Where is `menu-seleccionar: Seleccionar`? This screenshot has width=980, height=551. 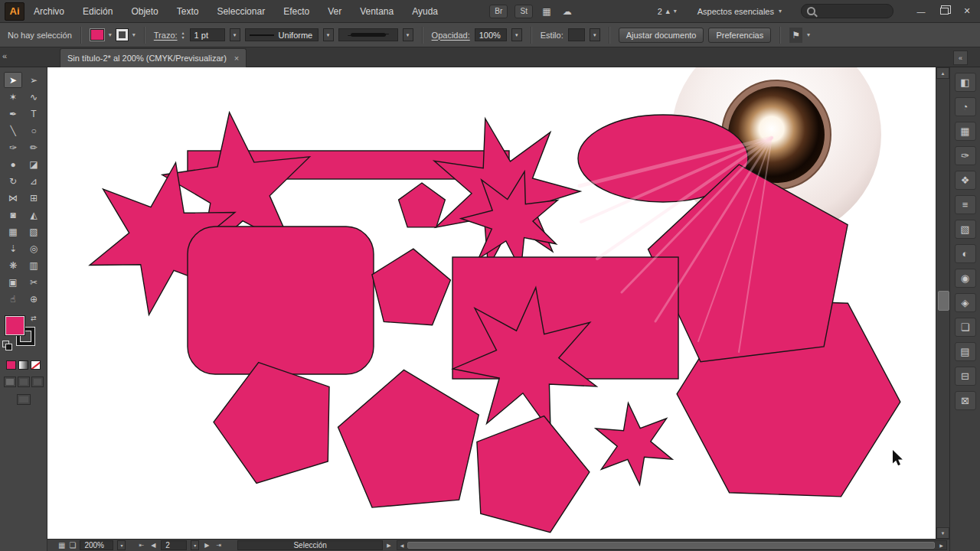 menu-seleccionar: Seleccionar is located at coordinates (240, 11).